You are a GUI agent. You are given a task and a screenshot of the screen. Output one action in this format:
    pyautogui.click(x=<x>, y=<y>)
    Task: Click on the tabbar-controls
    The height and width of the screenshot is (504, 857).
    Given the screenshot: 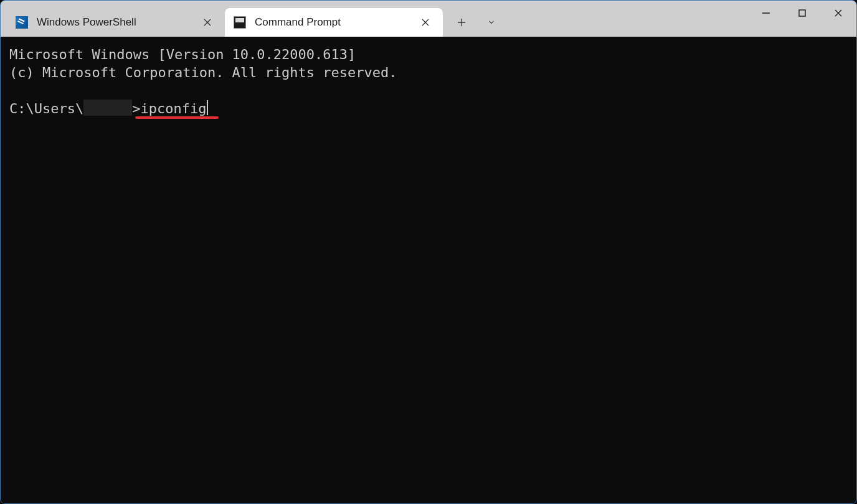 What is the action you would take?
    pyautogui.click(x=476, y=22)
    